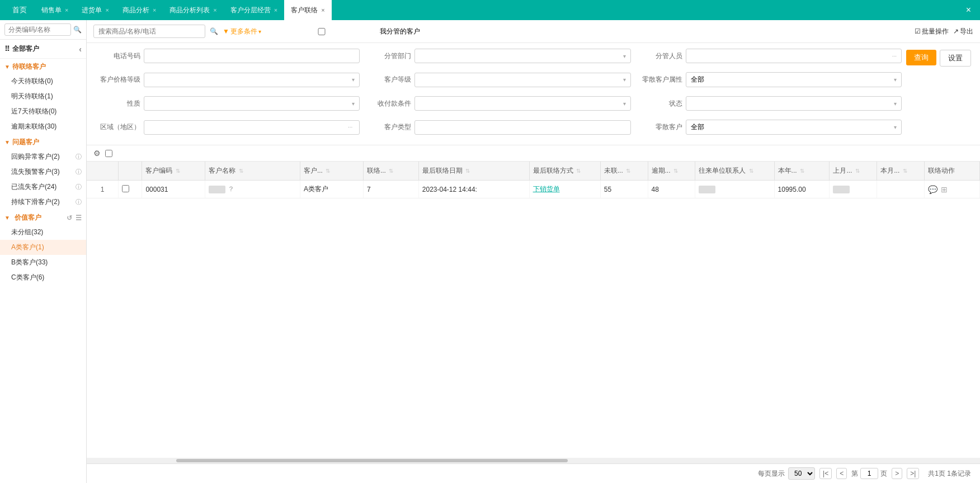 This screenshot has width=980, height=483. What do you see at coordinates (77, 30) in the screenshot?
I see `search-icon: 🔍` at bounding box center [77, 30].